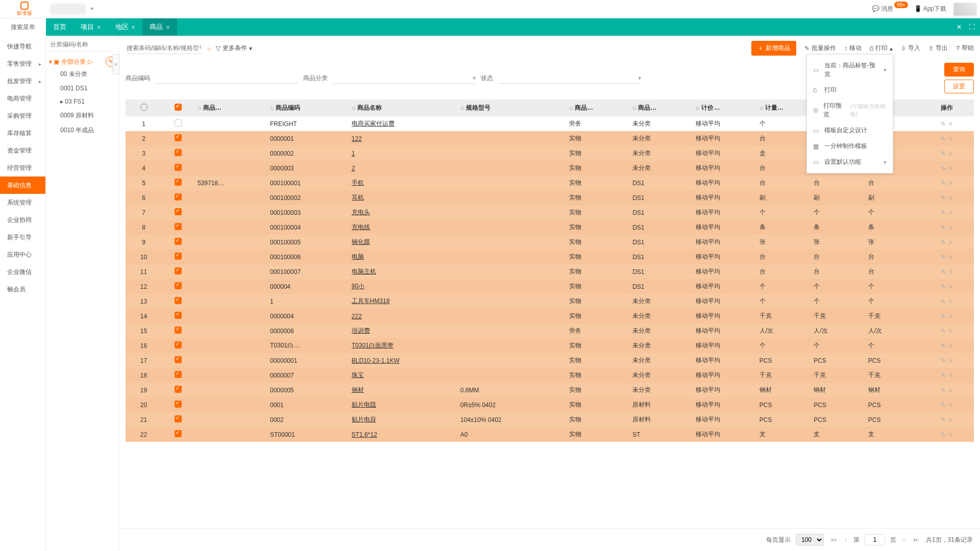  What do you see at coordinates (403, 390) in the screenshot?
I see `cell-name: 钢材` at bounding box center [403, 390].